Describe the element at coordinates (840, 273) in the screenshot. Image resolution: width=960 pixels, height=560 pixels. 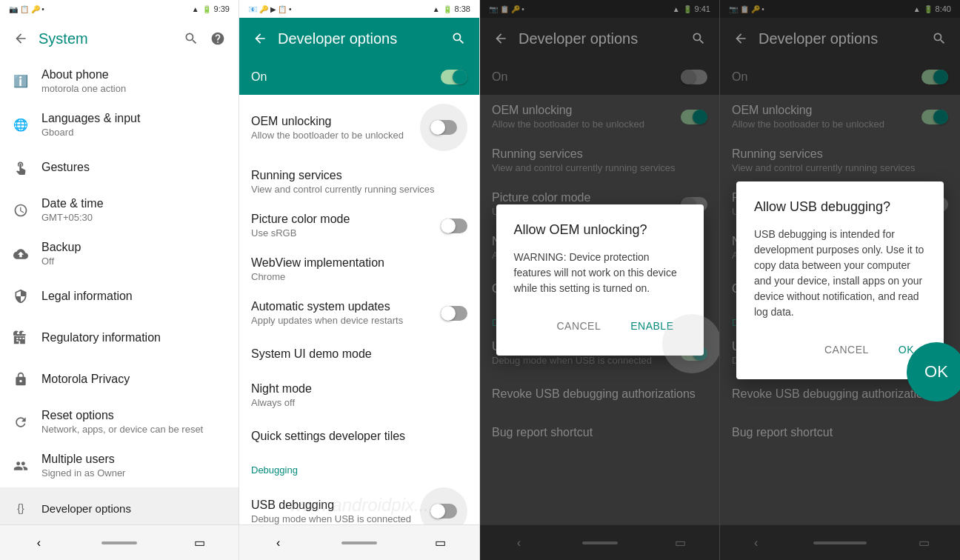
I see `usb-dialog-body: USB debugging is intended for developmen…` at that location.